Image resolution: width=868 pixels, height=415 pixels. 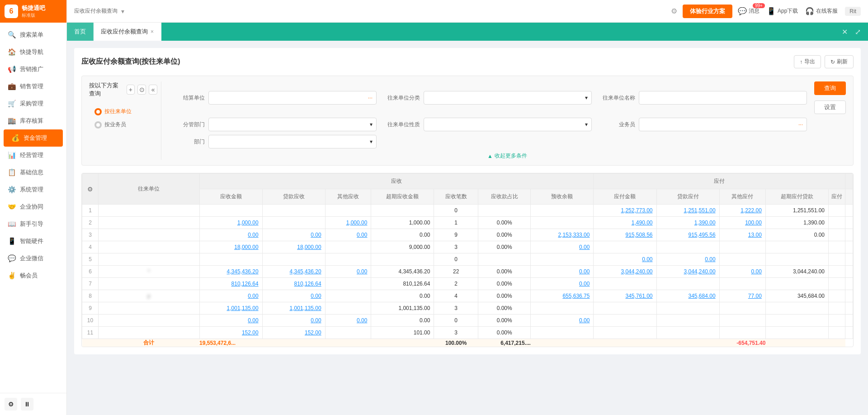 I want to click on ar-amount: 18,000.00, so click(x=231, y=247).